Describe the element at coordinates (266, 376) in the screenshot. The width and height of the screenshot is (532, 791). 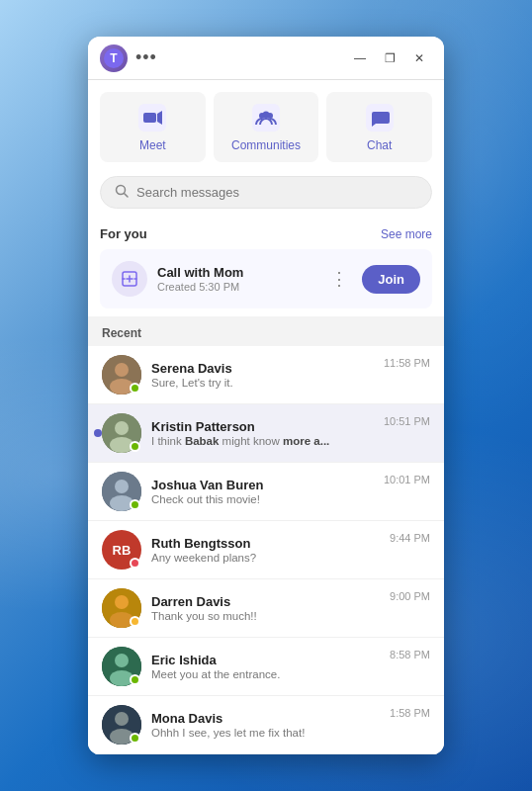
I see `chat-item-serena: Serena Davis Sure, Let's try it. 11:58 P…` at that location.